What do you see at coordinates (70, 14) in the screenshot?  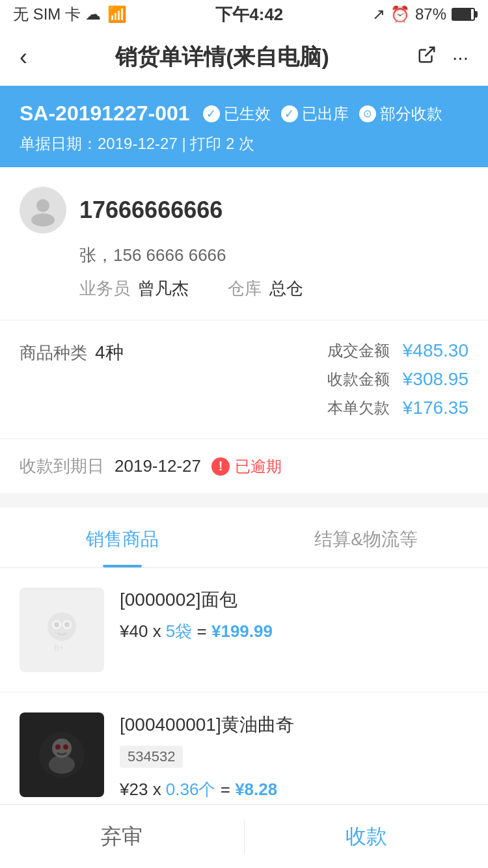 I see `status-left: 无 SIM 卡 ☁ 📶` at bounding box center [70, 14].